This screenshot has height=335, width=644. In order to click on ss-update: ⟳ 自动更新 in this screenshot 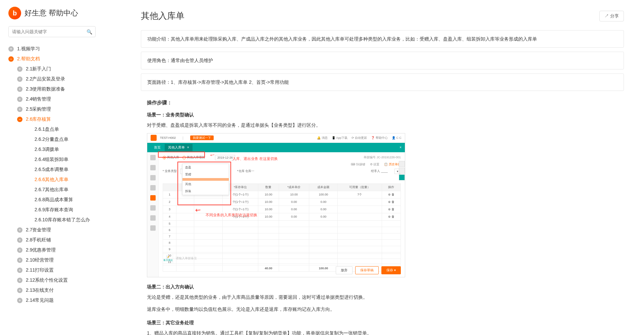, I will do `click(360, 138)`.